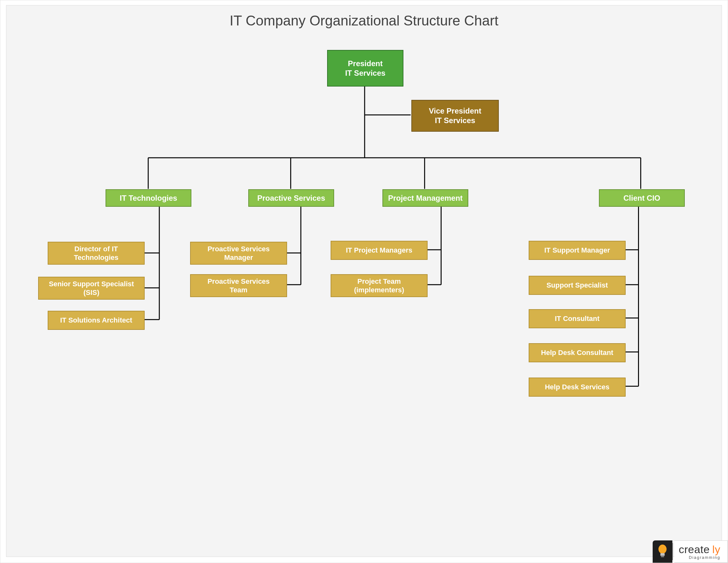  Describe the element at coordinates (577, 286) in the screenshot. I see `cio-r2: Support Specialist` at that location.